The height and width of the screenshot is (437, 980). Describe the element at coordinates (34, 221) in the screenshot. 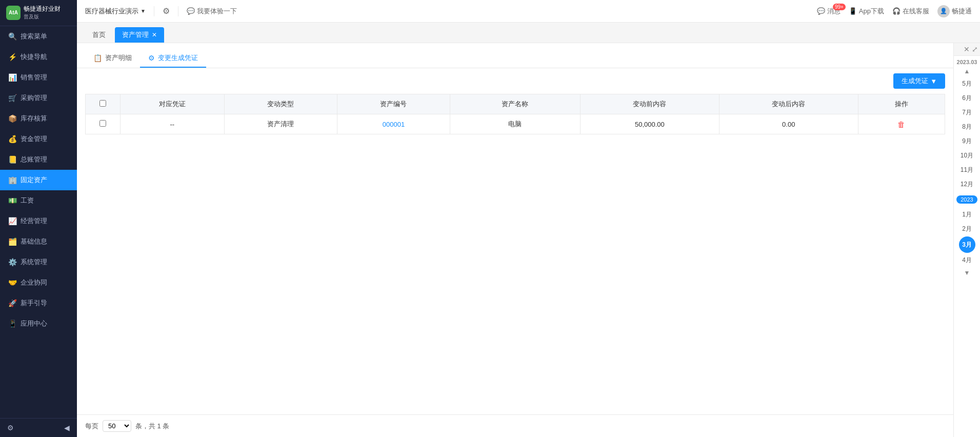

I see `sidebar-item-label: 经营管理` at that location.